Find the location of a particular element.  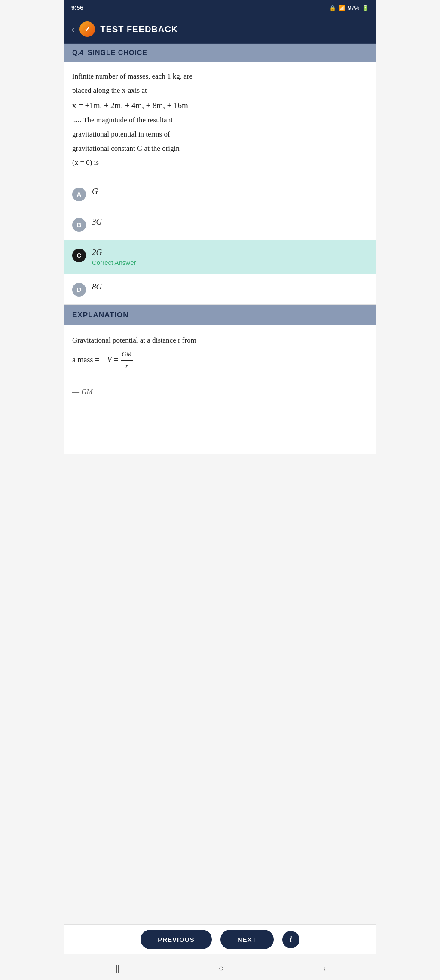

option-b-text: 3G is located at coordinates (97, 222).